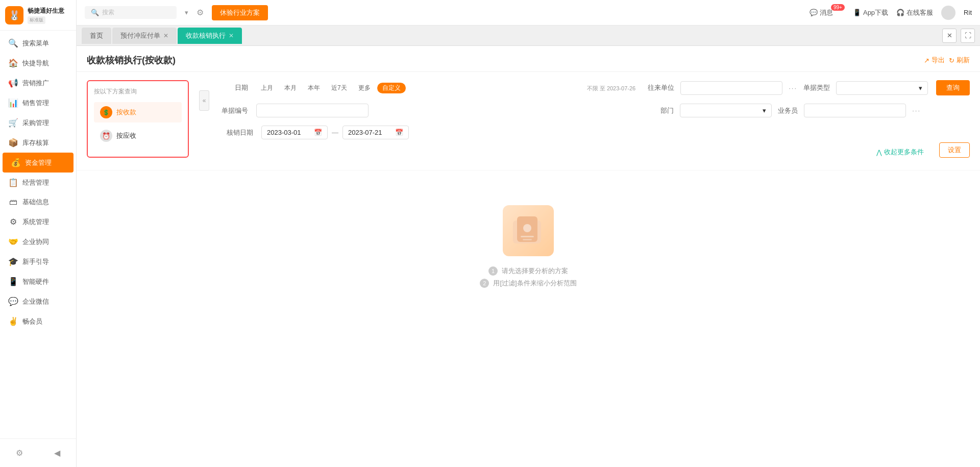  Describe the element at coordinates (13, 183) in the screenshot. I see `clipboard-icon: 📋` at that location.